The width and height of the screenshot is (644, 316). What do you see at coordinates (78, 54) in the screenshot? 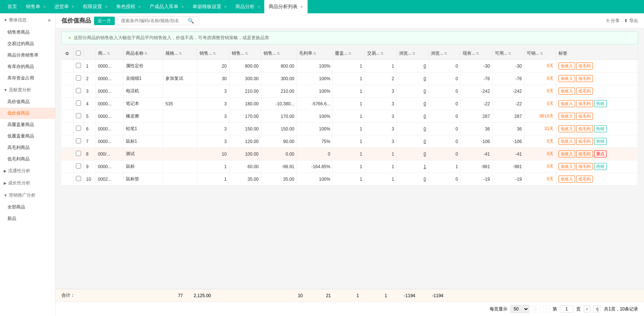
I see `col-checkbox` at bounding box center [78, 54].